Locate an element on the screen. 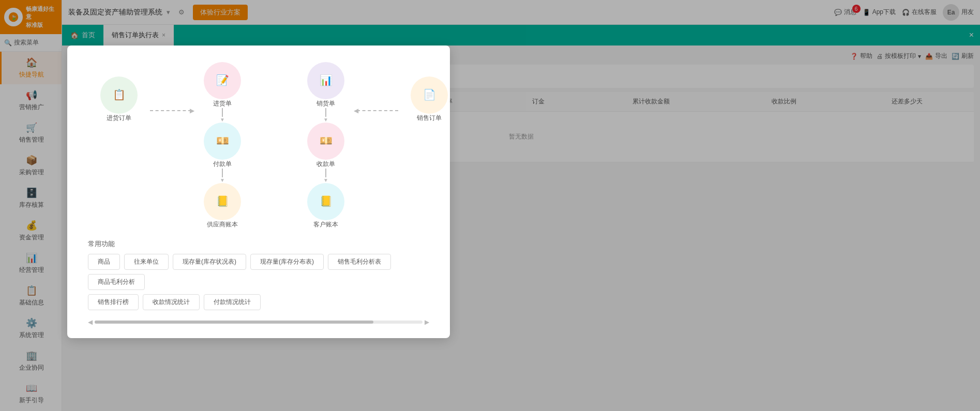 This screenshot has width=980, height=411. arrow-pb-down: ▼ is located at coordinates (222, 115).